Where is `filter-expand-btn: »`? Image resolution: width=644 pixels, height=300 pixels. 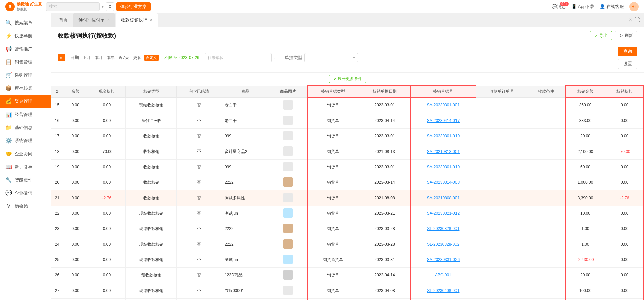 filter-expand-btn: » is located at coordinates (61, 58).